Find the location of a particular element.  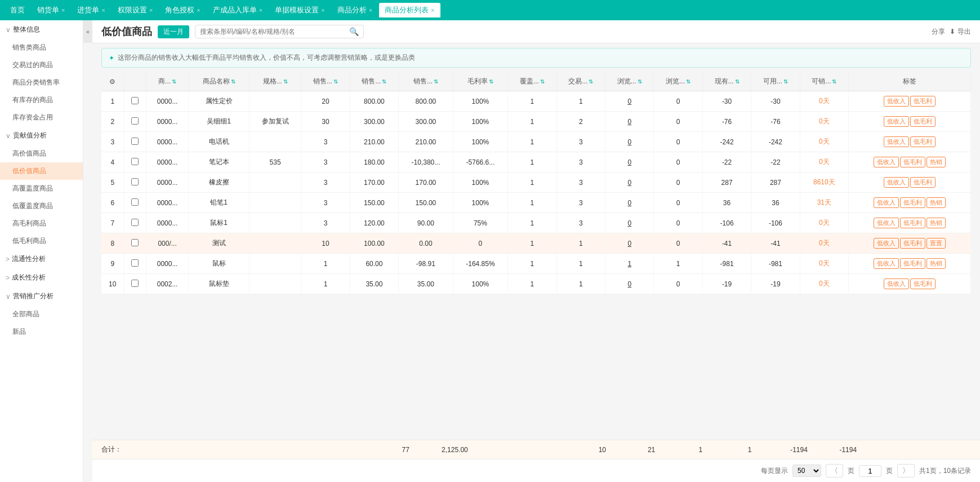

period-button: 近一月 is located at coordinates (173, 32).